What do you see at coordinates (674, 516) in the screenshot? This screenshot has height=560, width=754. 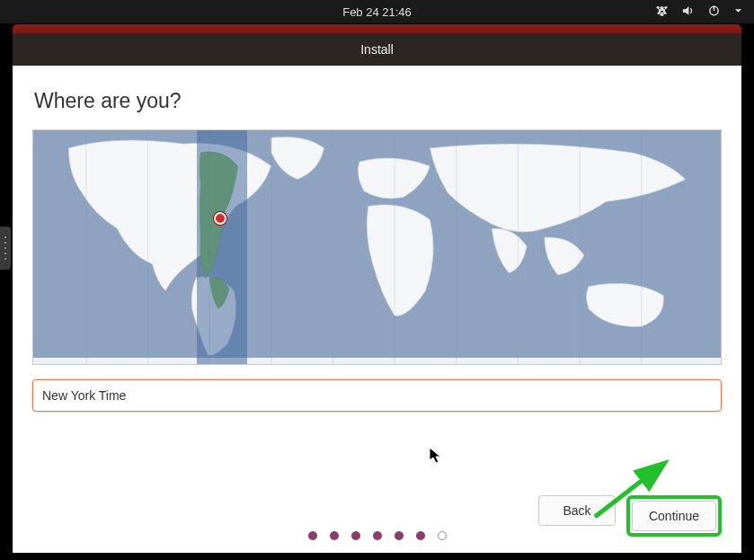 I see `continue-button: Continue` at bounding box center [674, 516].